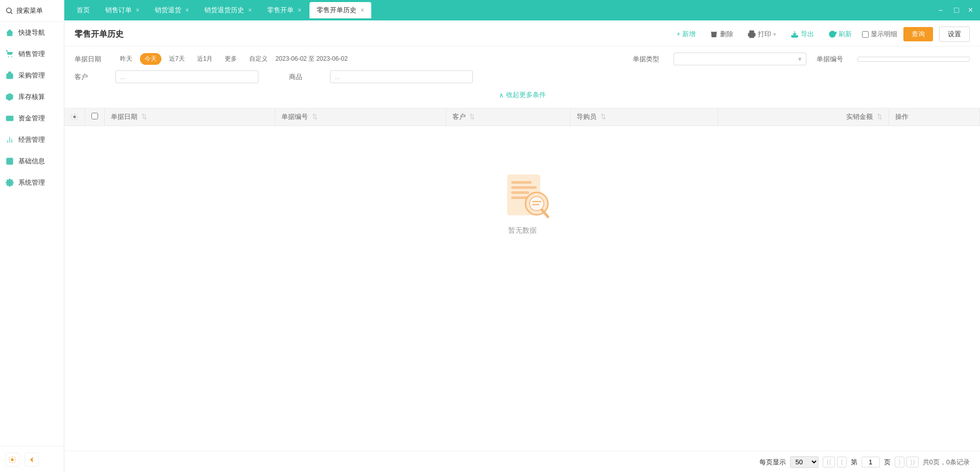 The image size is (980, 473). I want to click on next-page-button: ⟩, so click(900, 462).